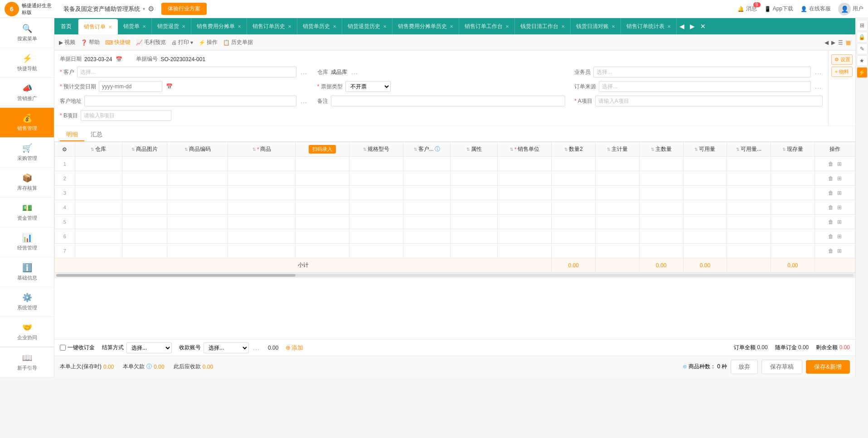  What do you see at coordinates (831, 178) in the screenshot?
I see `row-delete-2: 🗑` at bounding box center [831, 178].